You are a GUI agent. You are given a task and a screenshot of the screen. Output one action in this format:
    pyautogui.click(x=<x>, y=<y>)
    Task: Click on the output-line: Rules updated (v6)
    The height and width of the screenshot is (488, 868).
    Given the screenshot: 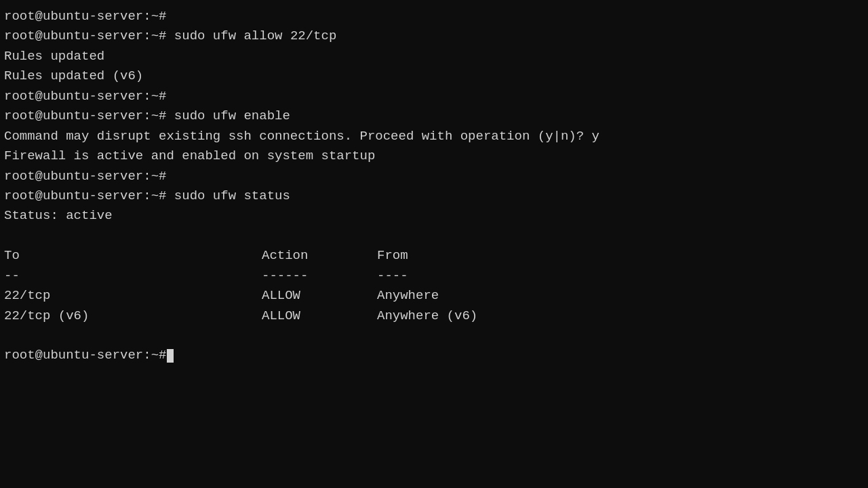 What is the action you would take?
    pyautogui.click(x=434, y=76)
    